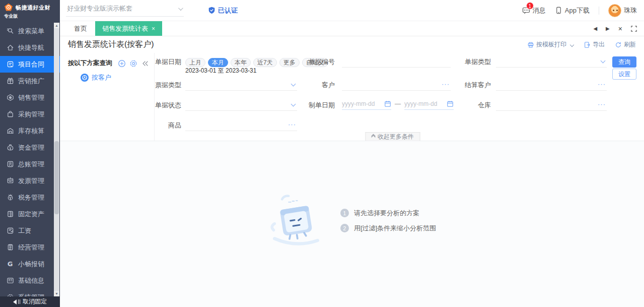  I want to click on messages-label: 消息, so click(539, 11).